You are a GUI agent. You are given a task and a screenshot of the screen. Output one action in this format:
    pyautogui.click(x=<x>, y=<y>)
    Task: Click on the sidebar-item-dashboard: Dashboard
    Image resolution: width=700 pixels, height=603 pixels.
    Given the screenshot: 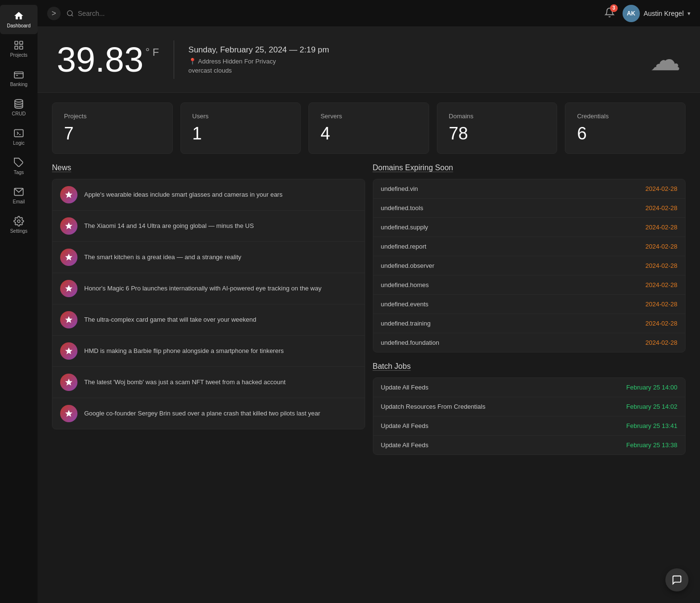 What is the action you would take?
    pyautogui.click(x=19, y=19)
    